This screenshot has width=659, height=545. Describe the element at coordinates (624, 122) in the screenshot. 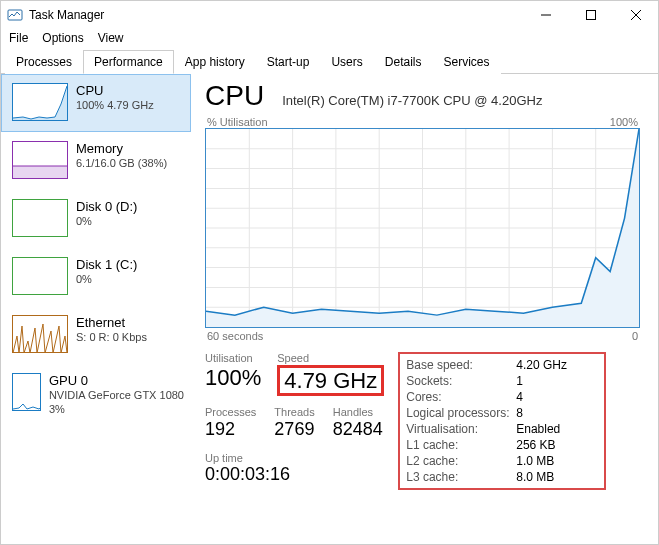

I see `chart-label-tr: 100%` at that location.